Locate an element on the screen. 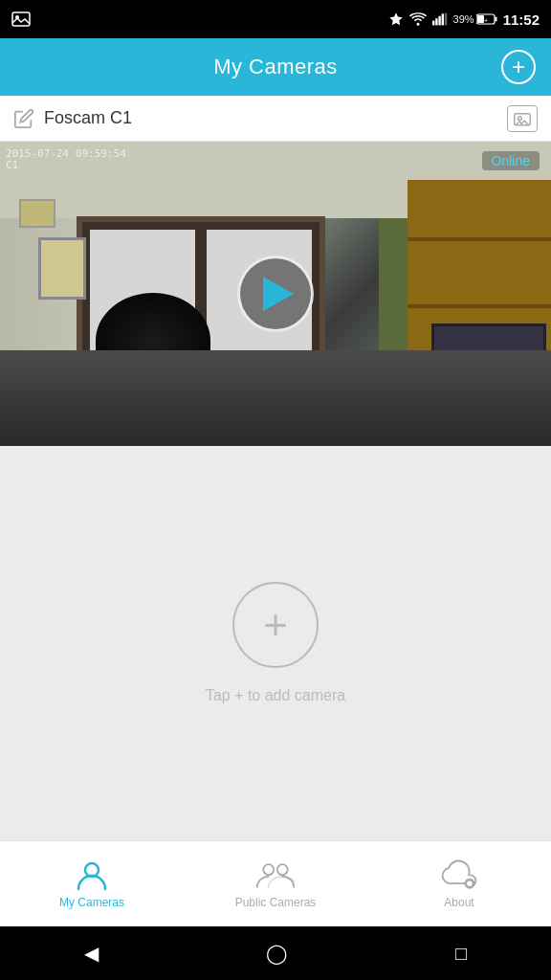  status-bar-left is located at coordinates (21, 19).